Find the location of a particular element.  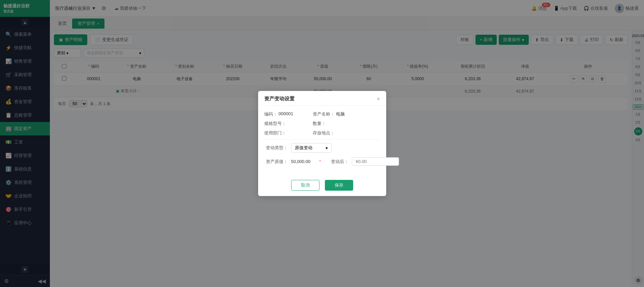

change-type-label: 变动类型： is located at coordinates (276, 148).